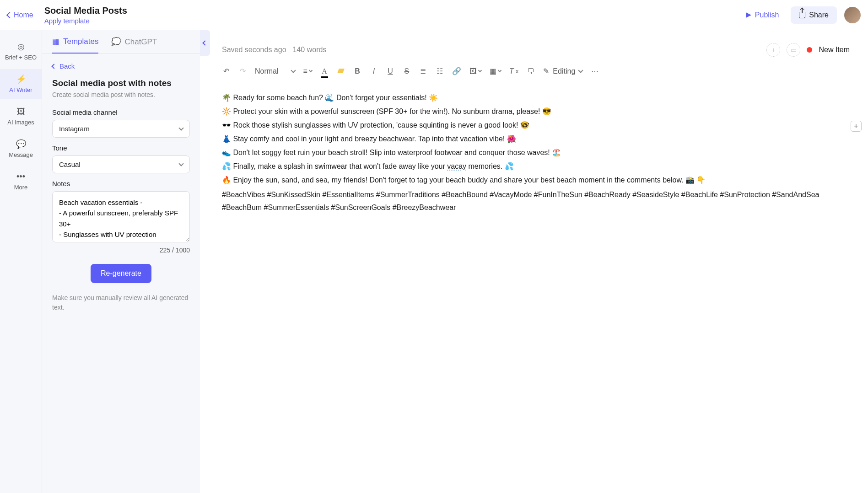 Image resolution: width=868 pixels, height=493 pixels. I want to click on content-line: 🔆 Protect your skin with a powerful suns…, so click(534, 112).